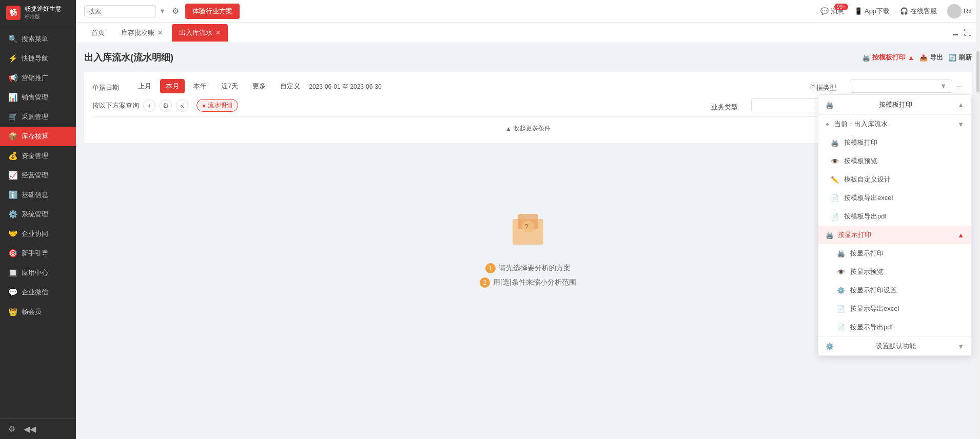 The height and width of the screenshot is (439, 980). I want to click on dp-current-arrow-icon: ▼, so click(961, 124).